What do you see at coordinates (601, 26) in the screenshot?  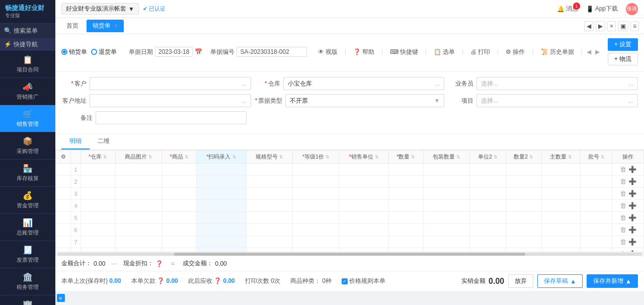 I see `tab-next-btn: ▶` at bounding box center [601, 26].